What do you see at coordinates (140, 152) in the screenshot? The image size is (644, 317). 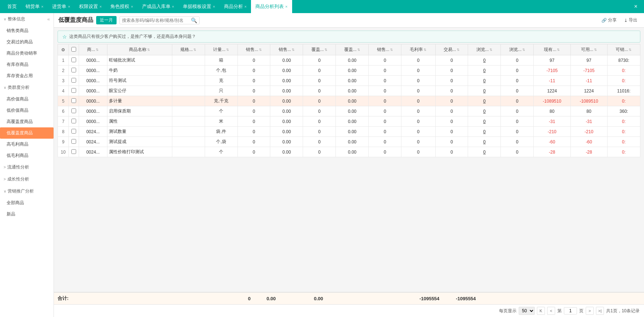 I see `row-name: 属性价格打印测试` at bounding box center [140, 152].